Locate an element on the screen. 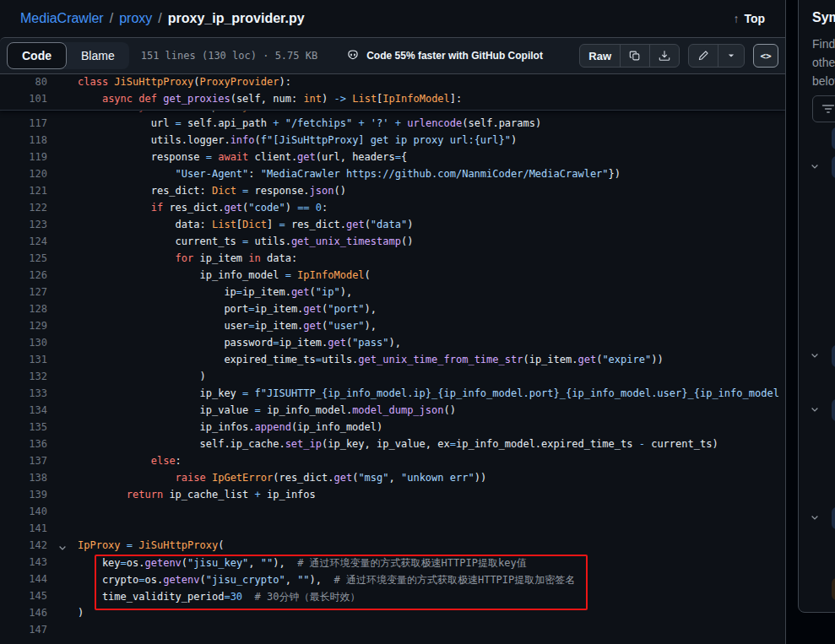 The image size is (835, 644). line-number: 119 is located at coordinates (24, 160).